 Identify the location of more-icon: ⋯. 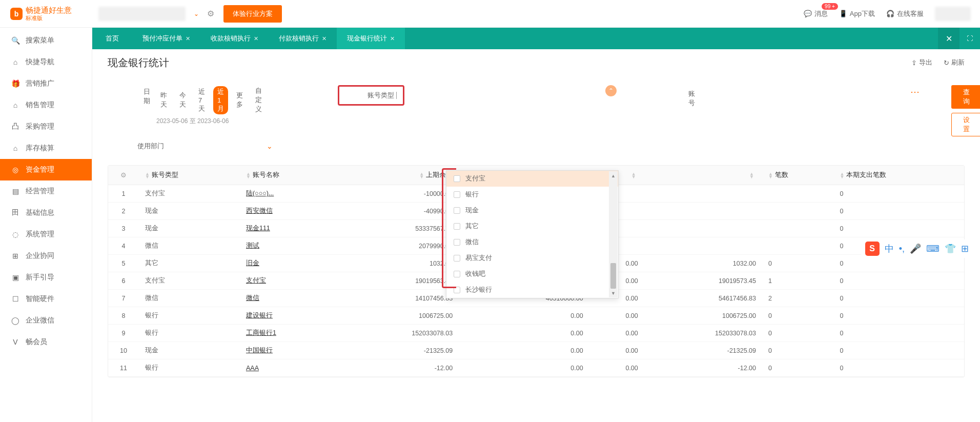
(915, 91).